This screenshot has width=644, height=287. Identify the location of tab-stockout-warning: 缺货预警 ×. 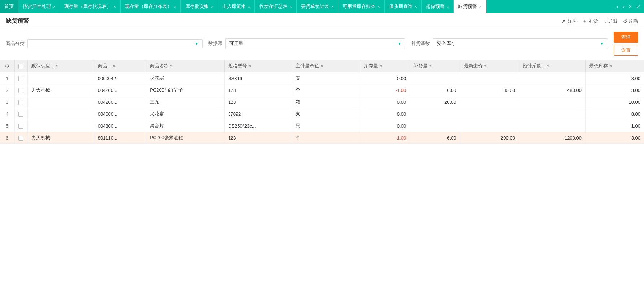
(470, 6).